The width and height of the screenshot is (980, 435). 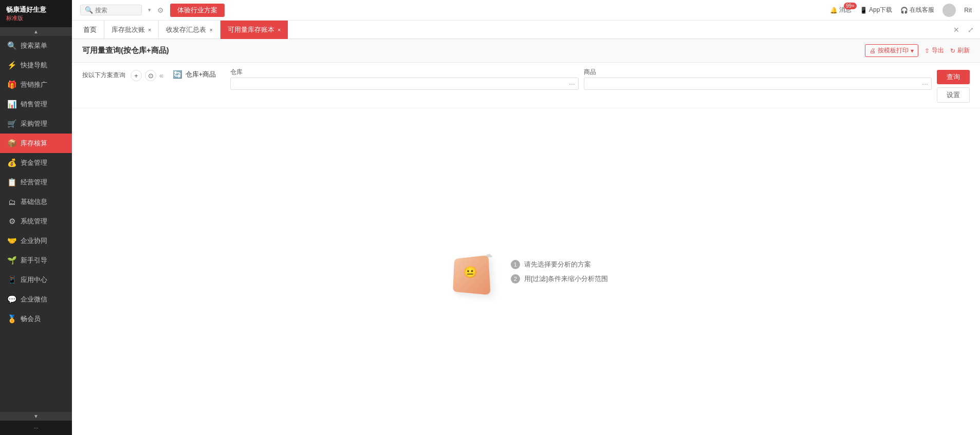 What do you see at coordinates (757, 79) in the screenshot?
I see `product-filter-field: 商品 ···` at bounding box center [757, 79].